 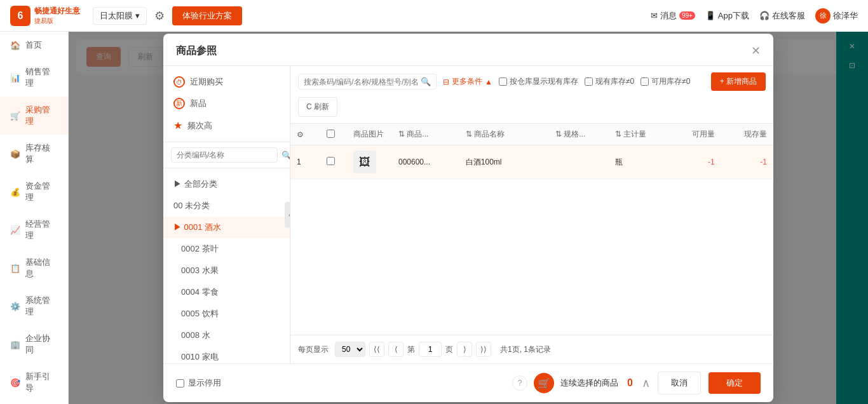 I want to click on cell-spec, so click(x=579, y=163).